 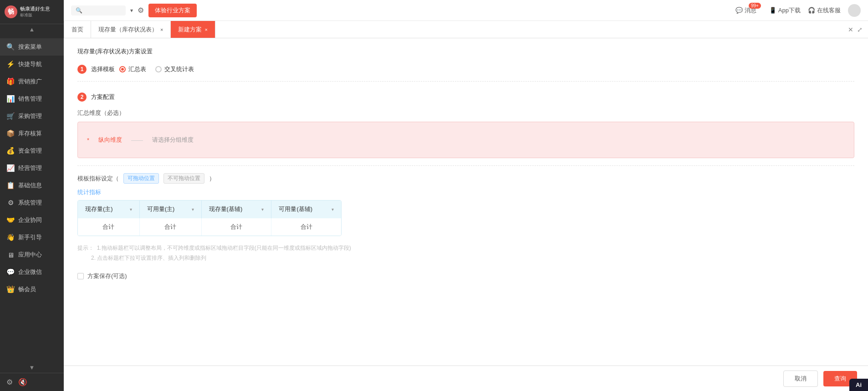 What do you see at coordinates (801, 379) in the screenshot?
I see `cancel-button: 取消` at bounding box center [801, 379].